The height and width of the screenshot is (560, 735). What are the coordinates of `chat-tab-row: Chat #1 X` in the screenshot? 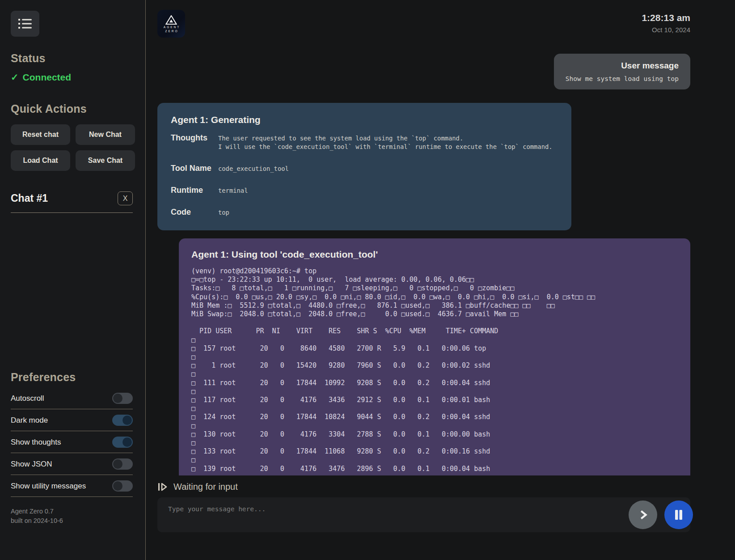 It's located at (72, 202).